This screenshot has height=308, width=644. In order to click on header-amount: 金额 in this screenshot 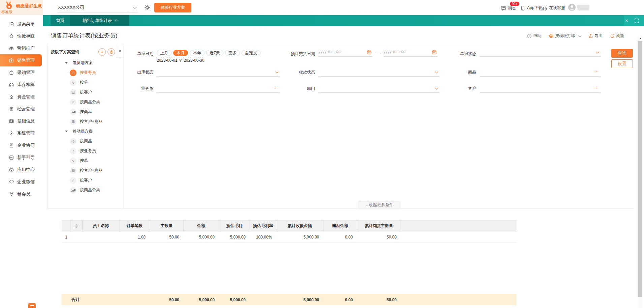, I will do `click(202, 226)`.